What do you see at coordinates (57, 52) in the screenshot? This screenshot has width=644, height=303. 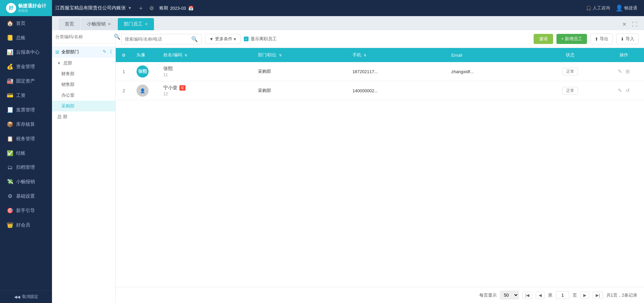 I see `dept-grid-icon: ⊞` at bounding box center [57, 52].